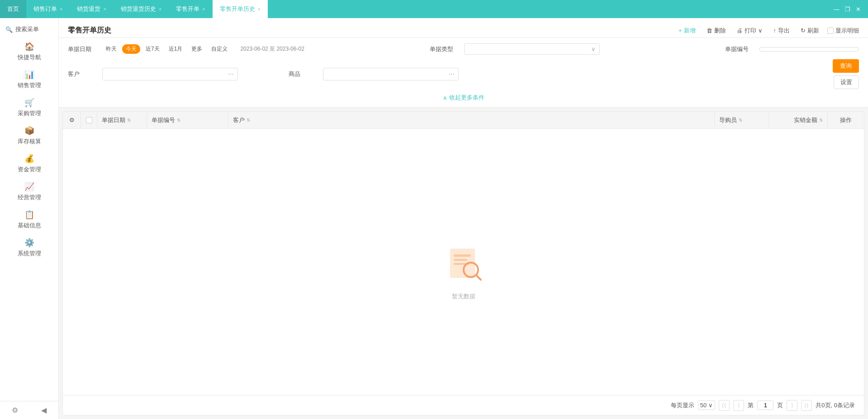 The width and height of the screenshot is (868, 419). I want to click on customer-input: ···, so click(170, 74).